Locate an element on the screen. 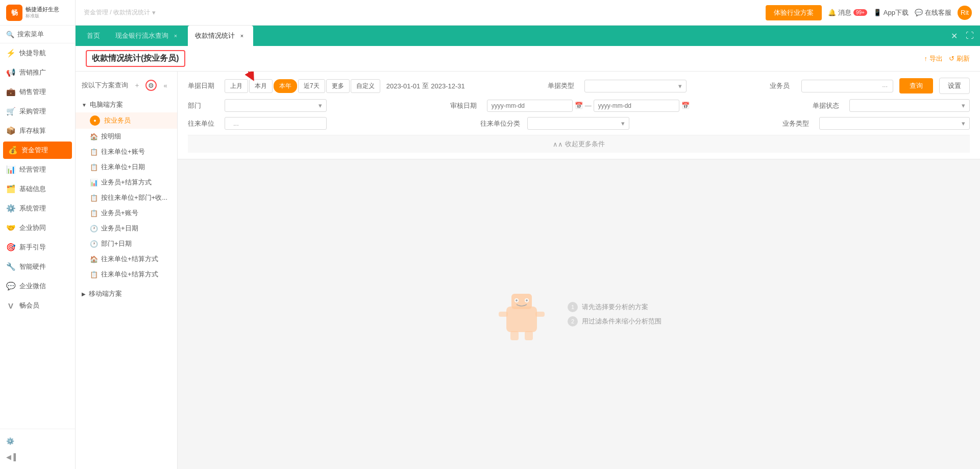  cal-start-icon: 📅 is located at coordinates (579, 105).